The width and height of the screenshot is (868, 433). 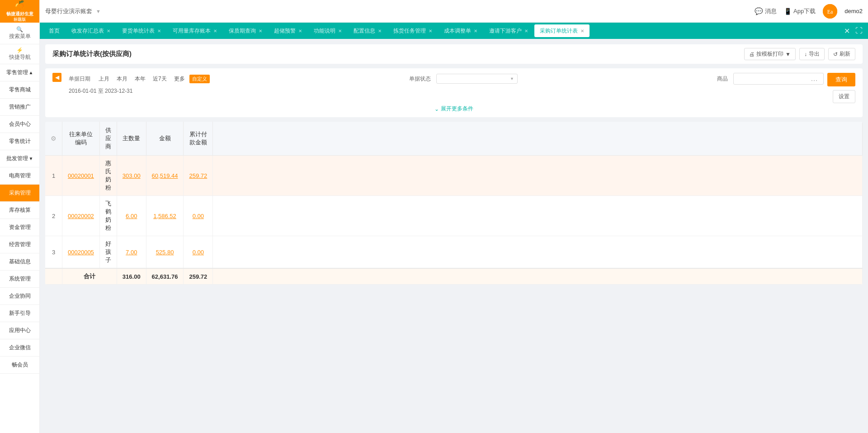 What do you see at coordinates (20, 228) in the screenshot?
I see `sidebar-item-finance: 资金管理` at bounding box center [20, 228].